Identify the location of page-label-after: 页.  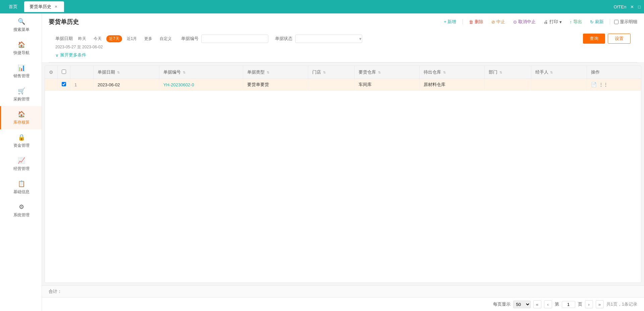
(580, 304).